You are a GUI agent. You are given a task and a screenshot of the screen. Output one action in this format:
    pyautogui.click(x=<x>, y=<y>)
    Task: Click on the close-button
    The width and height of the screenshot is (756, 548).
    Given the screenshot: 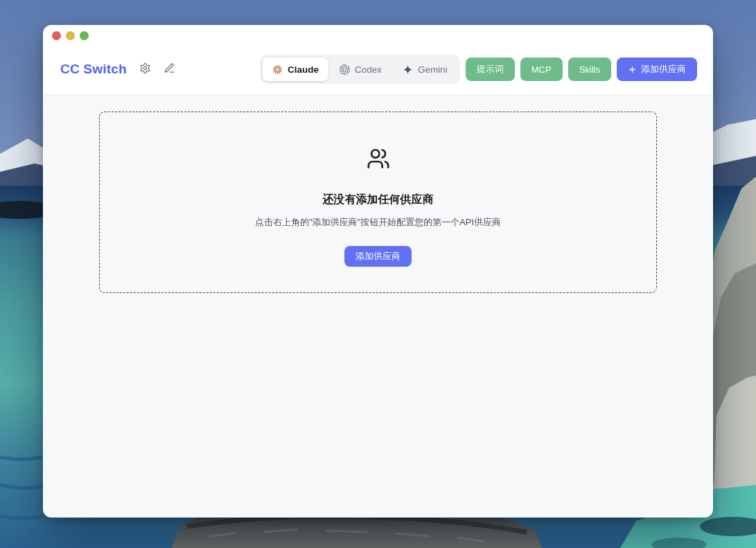 What is the action you would take?
    pyautogui.click(x=57, y=36)
    